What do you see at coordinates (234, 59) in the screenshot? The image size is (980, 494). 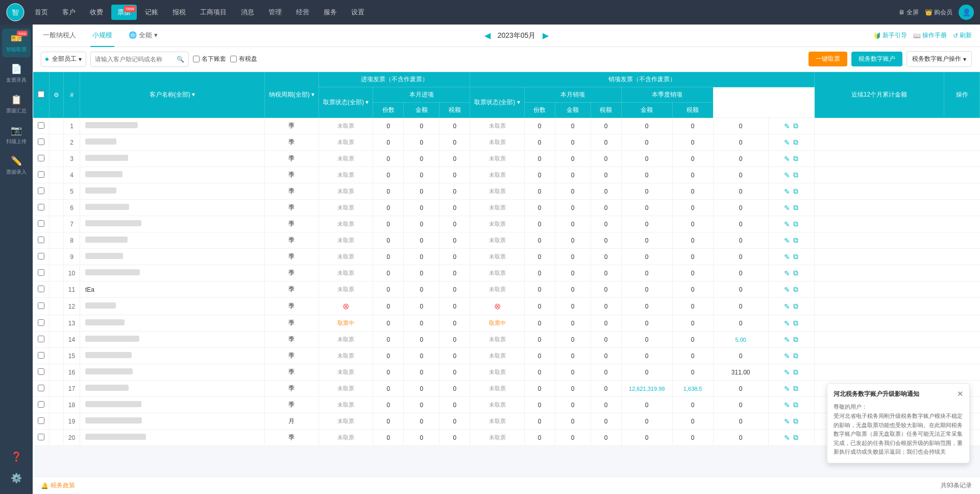 I see `tax-disk-checkbox-input` at bounding box center [234, 59].